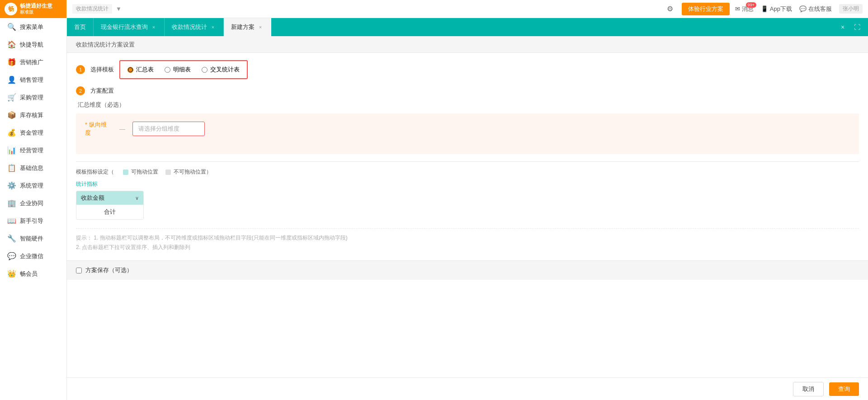 The image size is (868, 400). What do you see at coordinates (467, 238) in the screenshot?
I see `tip-text-1: 提示： 1. 拖动标题栏可以调整布局，不可跨维度或指标区域拖动栏目字段(只能在同…` at bounding box center [467, 238].